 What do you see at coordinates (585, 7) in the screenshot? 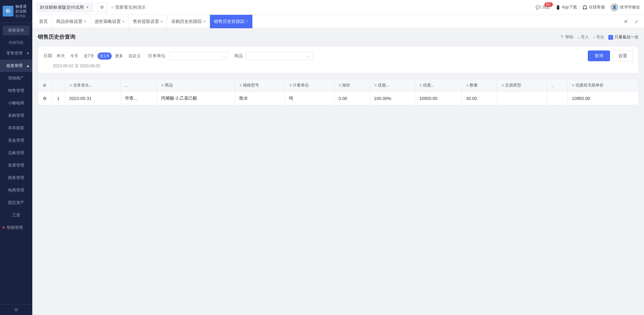
I see `headset-icon: 🎧` at bounding box center [585, 7].